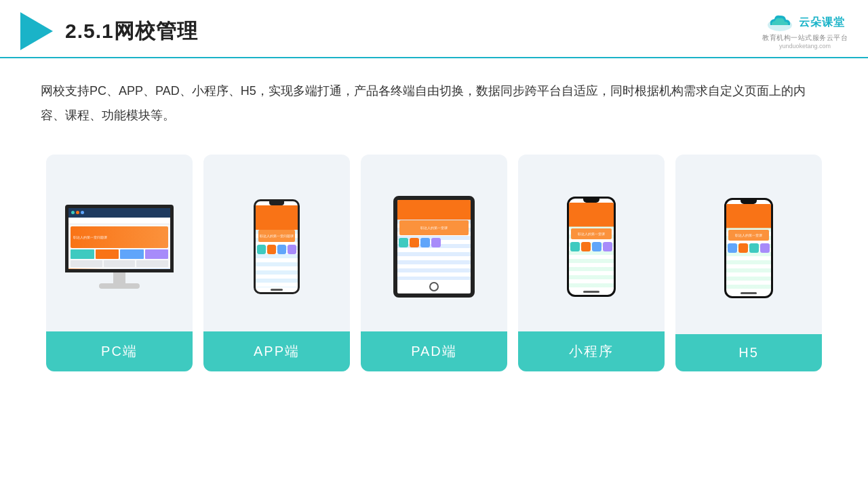 Image resolution: width=868 pixels, height=488 pixels. Describe the element at coordinates (805, 38) in the screenshot. I see `logo-subtitle: 教育机构一站式服务云平台` at that location.